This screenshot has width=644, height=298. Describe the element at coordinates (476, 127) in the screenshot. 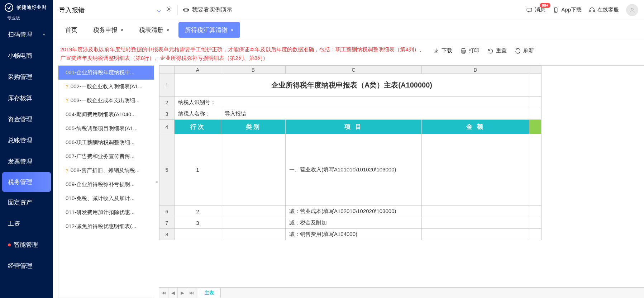

I see `header-amount: 金 额` at that location.